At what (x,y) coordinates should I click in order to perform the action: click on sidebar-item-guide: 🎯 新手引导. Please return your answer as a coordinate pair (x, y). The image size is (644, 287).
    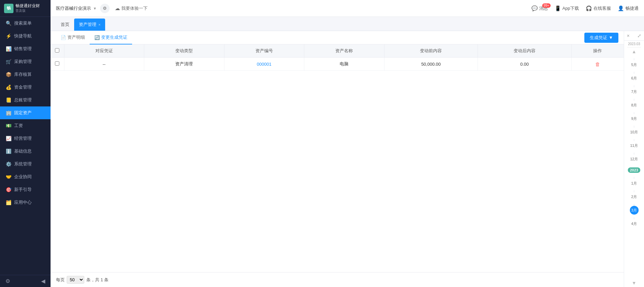
    Looking at the image, I should click on (25, 190).